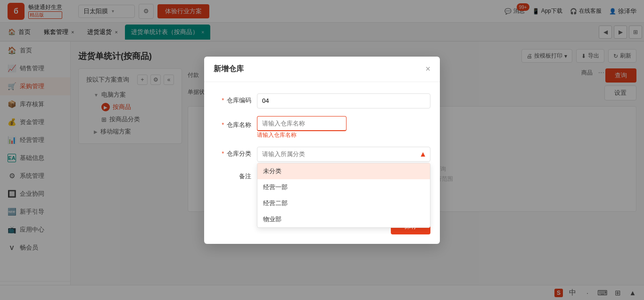 Image resolution: width=644 pixels, height=300 pixels. I want to click on form-row-code: * 仓库编码, so click(322, 101).